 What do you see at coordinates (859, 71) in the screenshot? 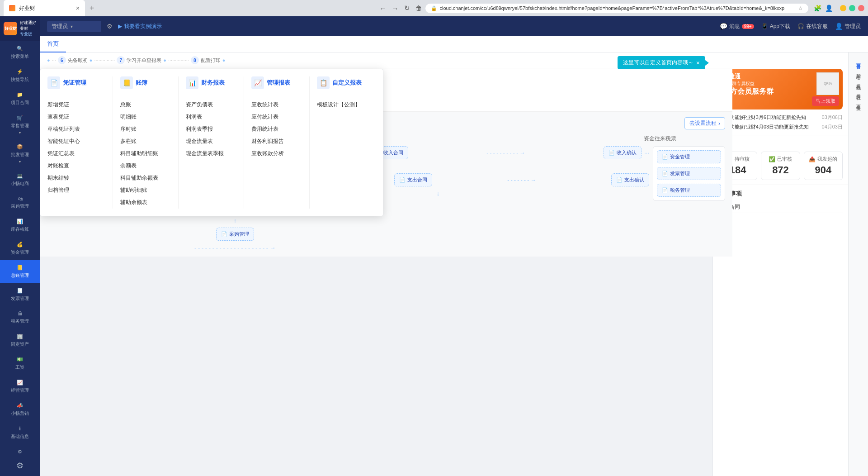
I see `quick-nav-help-center: 帮助 中心` at bounding box center [859, 71].